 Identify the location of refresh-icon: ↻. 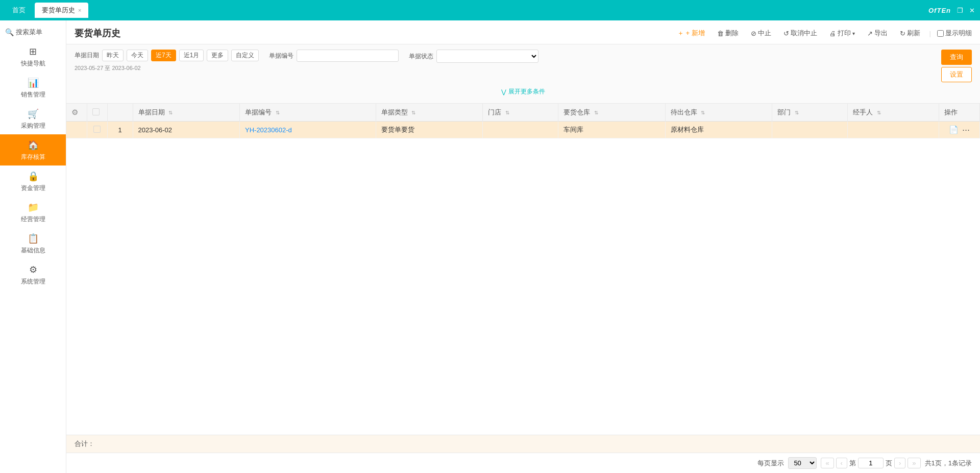
(902, 34).